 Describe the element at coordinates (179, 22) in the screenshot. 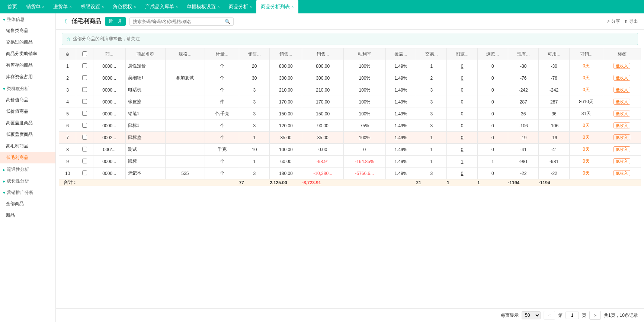

I see `search-input` at that location.